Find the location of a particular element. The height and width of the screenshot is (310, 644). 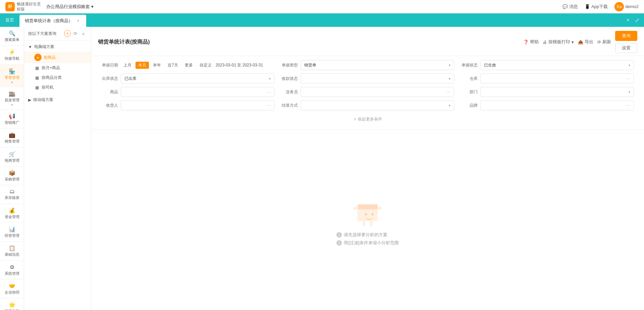

collapse-filter-btn: ∧ 收起更多条件 is located at coordinates (368, 119).